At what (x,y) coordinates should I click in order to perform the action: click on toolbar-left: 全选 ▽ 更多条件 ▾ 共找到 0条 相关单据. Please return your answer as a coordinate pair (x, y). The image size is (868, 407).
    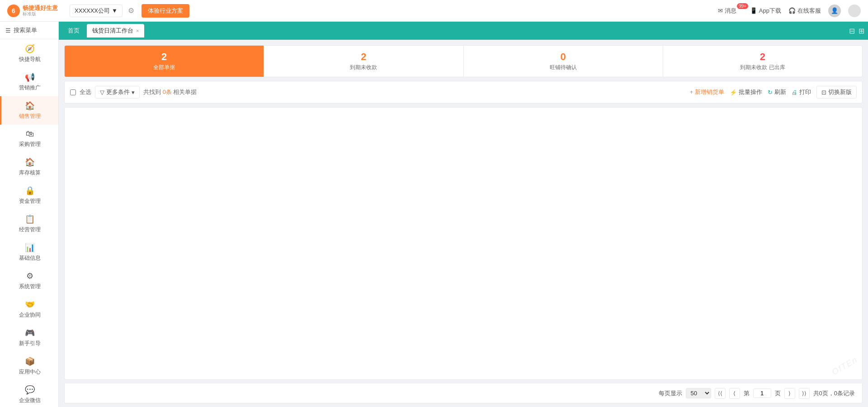
    Looking at the image, I should click on (378, 92).